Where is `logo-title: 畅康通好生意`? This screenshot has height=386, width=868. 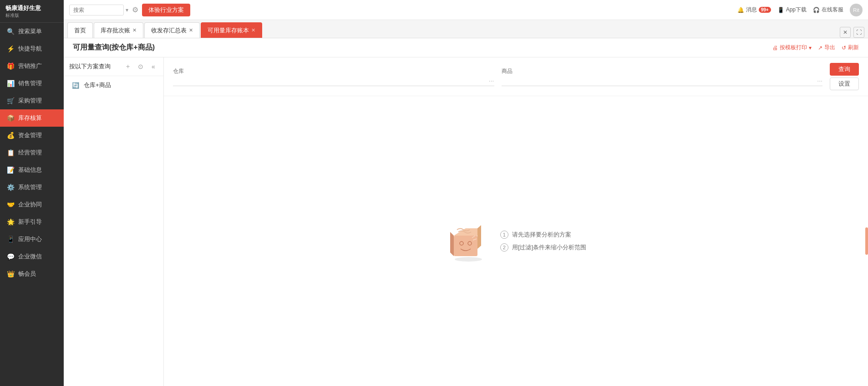 logo-title: 畅康通好生意 is located at coordinates (32, 8).